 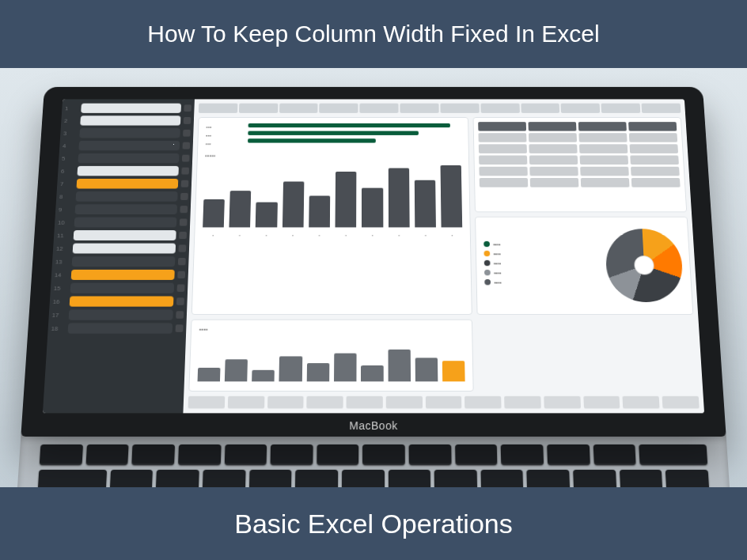 What do you see at coordinates (333, 156) in the screenshot?
I see `chart-title: ▪▪▪▪▪` at bounding box center [333, 156].